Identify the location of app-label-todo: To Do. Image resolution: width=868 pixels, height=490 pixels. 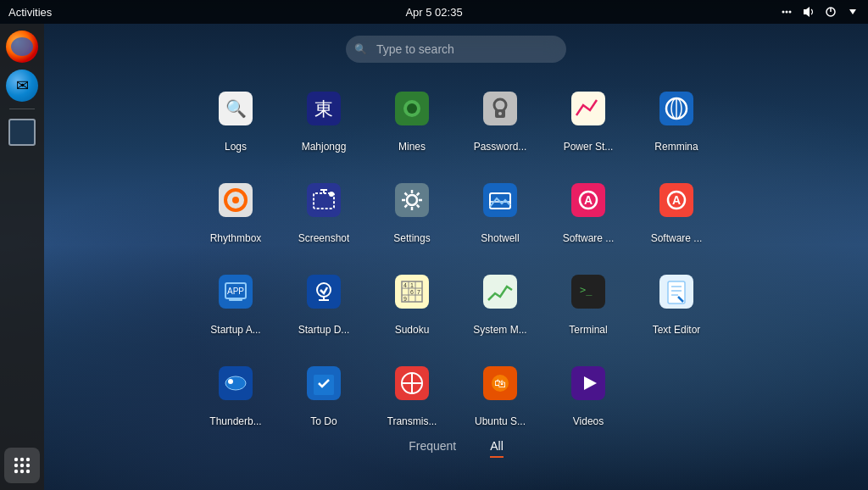
(324, 421).